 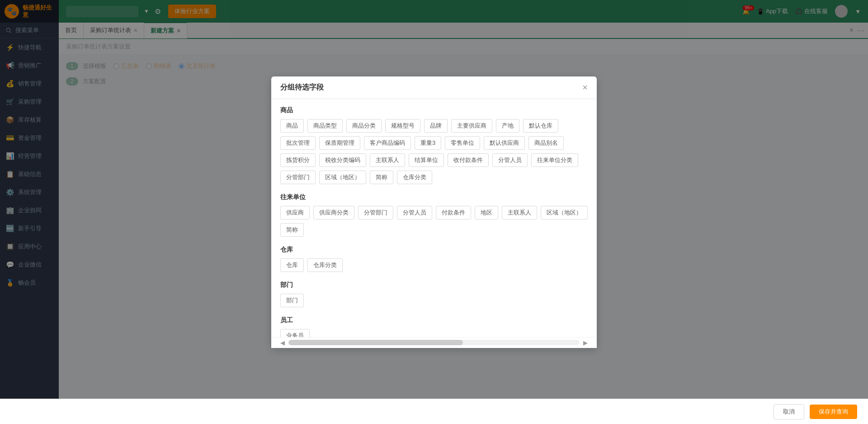 What do you see at coordinates (428, 143) in the screenshot?
I see `field-tag-重量3: 重量3` at bounding box center [428, 143].